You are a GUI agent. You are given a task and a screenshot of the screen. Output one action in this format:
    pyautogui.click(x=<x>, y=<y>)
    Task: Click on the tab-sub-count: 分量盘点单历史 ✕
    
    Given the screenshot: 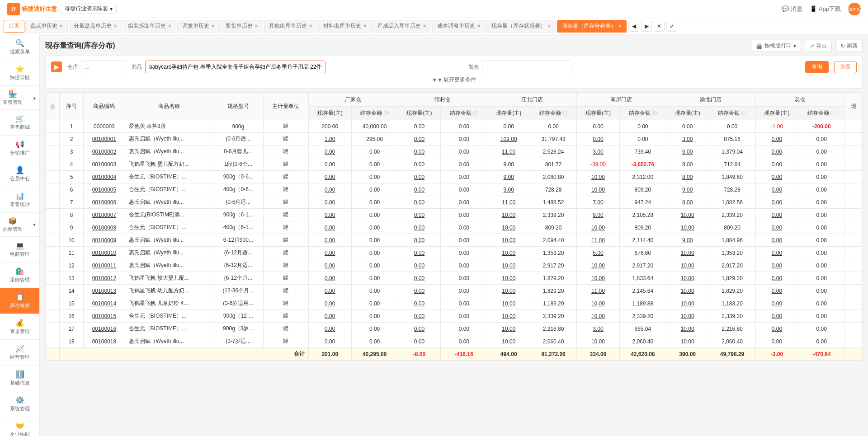 What is the action you would take?
    pyautogui.click(x=95, y=26)
    